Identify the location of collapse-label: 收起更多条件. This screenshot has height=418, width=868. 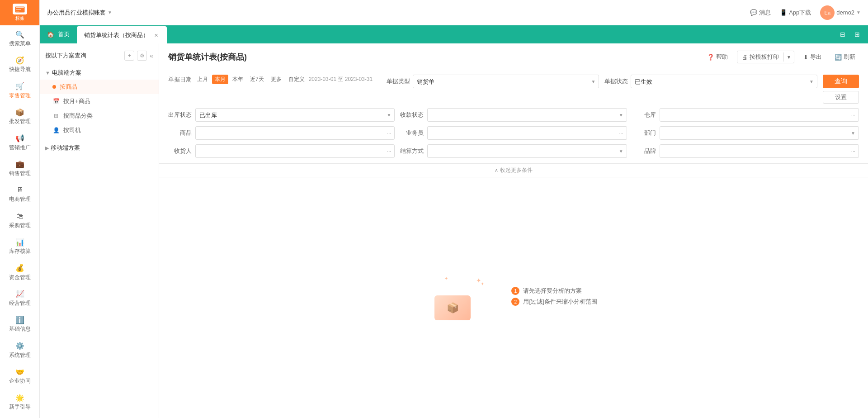
(516, 170).